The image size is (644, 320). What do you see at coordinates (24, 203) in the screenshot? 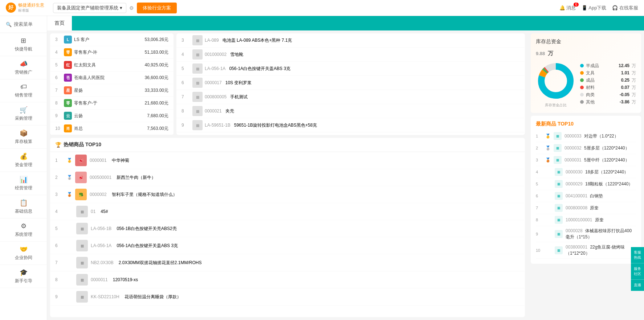
I see `base-info-icon: 📋` at bounding box center [24, 203].